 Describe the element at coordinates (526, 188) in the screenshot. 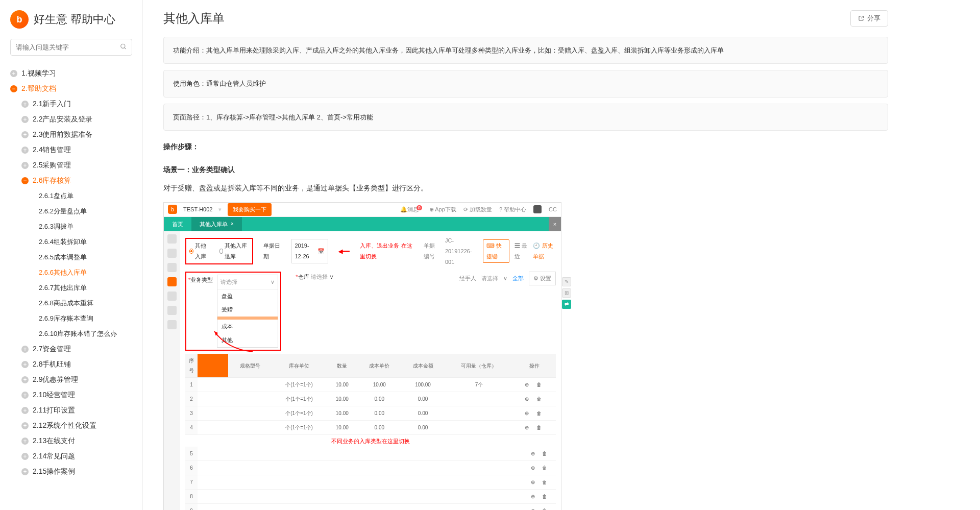

I see `scene1-desc: 对于受赠、盘盈或是拆装入库等不同的业务，是通过单据头【业务类型】进行区分。` at that location.